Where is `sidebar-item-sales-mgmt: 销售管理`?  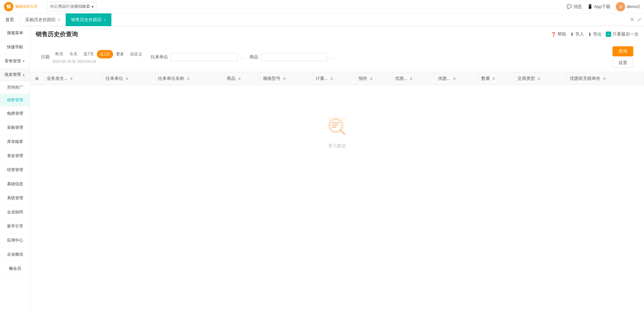
sidebar-item-sales-mgmt: 销售管理 is located at coordinates (15, 100).